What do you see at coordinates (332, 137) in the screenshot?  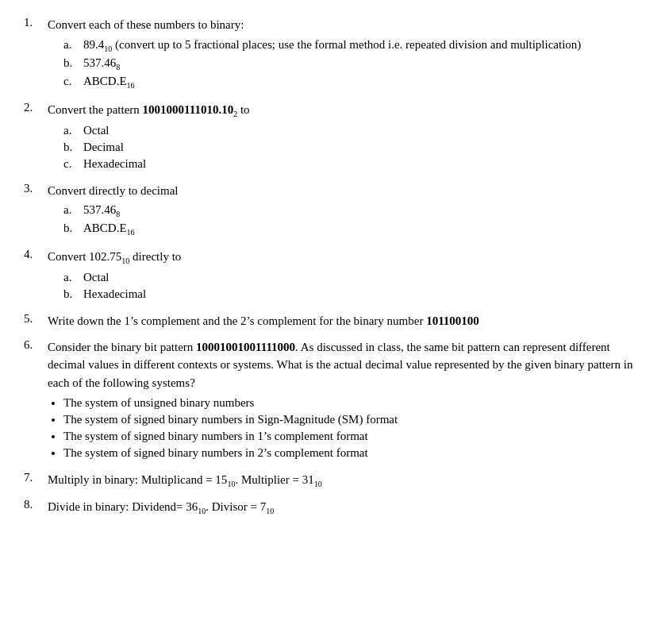 I see `question-item-2: 2.Convert the pattern 1001000111010.102 …` at bounding box center [332, 137].